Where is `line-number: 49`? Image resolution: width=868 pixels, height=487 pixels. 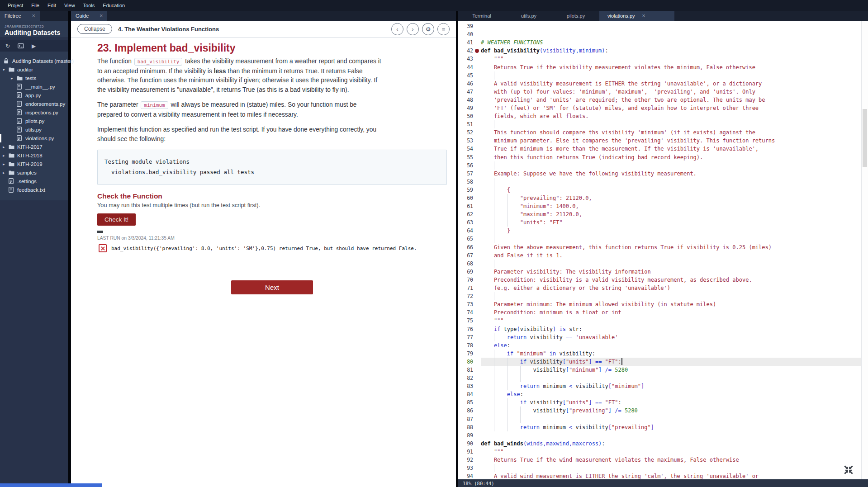
line-number: 49 is located at coordinates (470, 108).